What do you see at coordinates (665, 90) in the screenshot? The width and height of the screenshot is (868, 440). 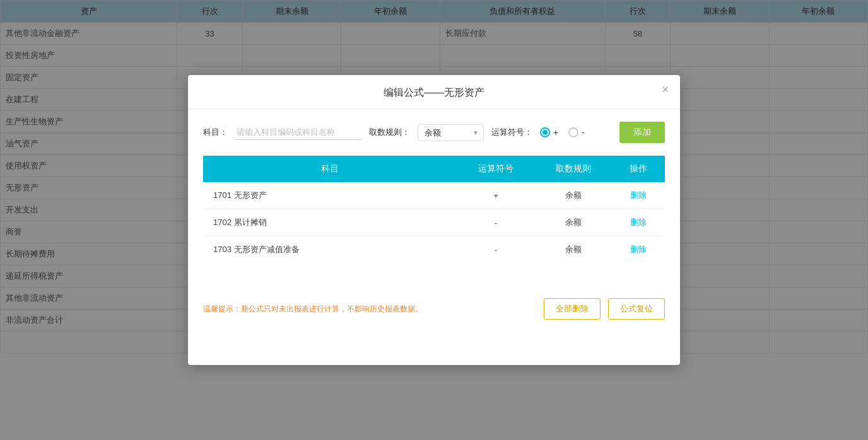 I see `modal-close-button: ×` at bounding box center [665, 90].